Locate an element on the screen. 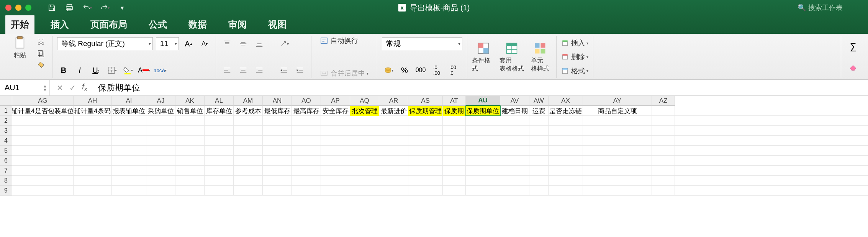 This screenshot has width=868, height=237. cell-AM7 is located at coordinates (248, 171).